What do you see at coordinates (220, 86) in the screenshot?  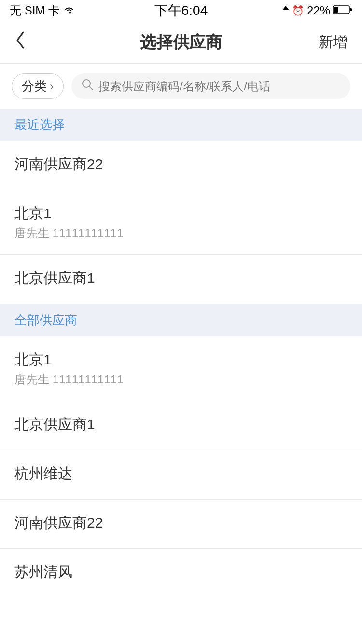 I see `search-input` at bounding box center [220, 86].